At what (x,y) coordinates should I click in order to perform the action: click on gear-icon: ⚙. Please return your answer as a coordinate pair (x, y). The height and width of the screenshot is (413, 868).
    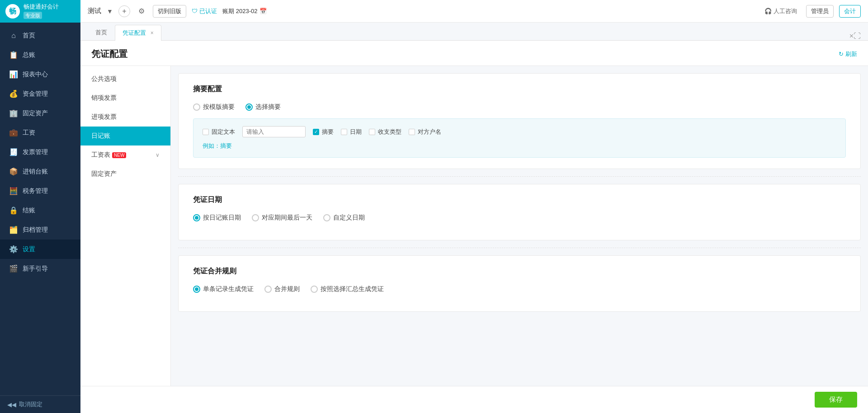
    Looking at the image, I should click on (142, 11).